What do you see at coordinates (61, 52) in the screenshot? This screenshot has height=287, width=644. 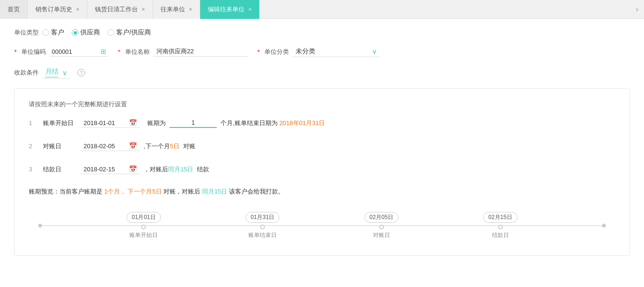 I see `unit-code-field: * 单位编码 ⊞` at bounding box center [61, 52].